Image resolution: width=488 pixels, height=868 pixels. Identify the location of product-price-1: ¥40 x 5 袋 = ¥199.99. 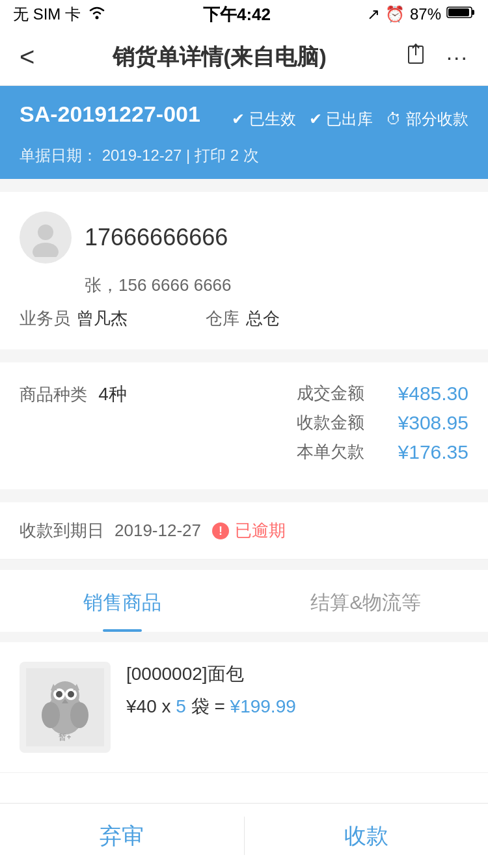
(297, 707).